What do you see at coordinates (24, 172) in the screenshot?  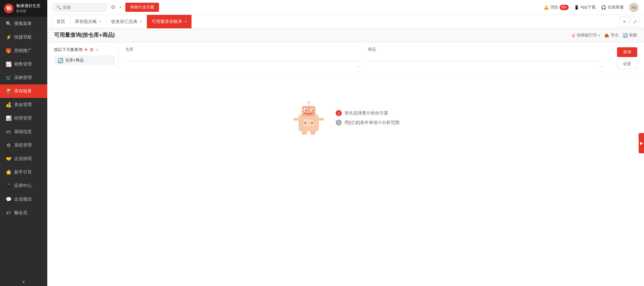 I see `sidebar-item-guide: 🌟 新手引导` at bounding box center [24, 172].